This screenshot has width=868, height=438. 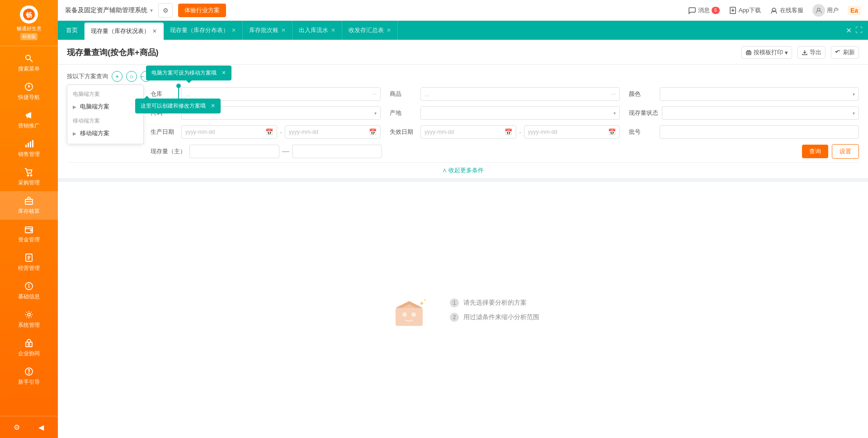 What do you see at coordinates (760, 94) in the screenshot?
I see `color-select: ▾` at bounding box center [760, 94].